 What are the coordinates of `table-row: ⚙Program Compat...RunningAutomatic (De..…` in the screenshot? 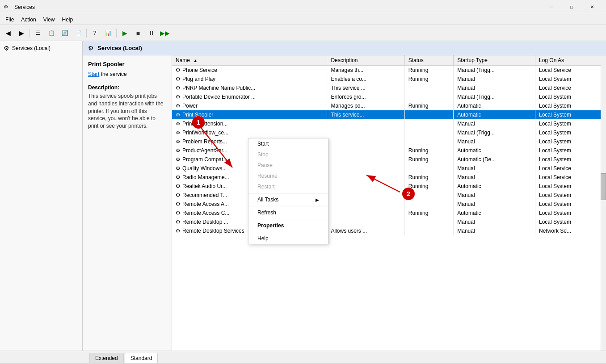 It's located at (389, 159).